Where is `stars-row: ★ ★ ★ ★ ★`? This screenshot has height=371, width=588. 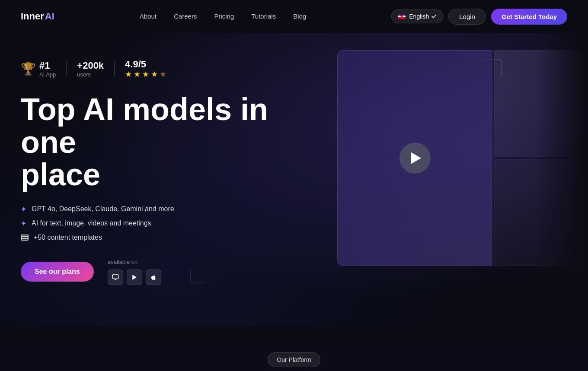
stars-row: ★ ★ ★ ★ ★ is located at coordinates (146, 75).